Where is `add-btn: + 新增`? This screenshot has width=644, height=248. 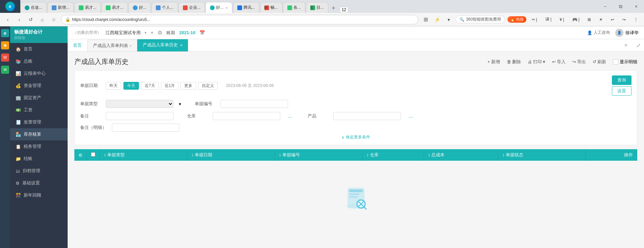
add-btn: + 新增 is located at coordinates (494, 62).